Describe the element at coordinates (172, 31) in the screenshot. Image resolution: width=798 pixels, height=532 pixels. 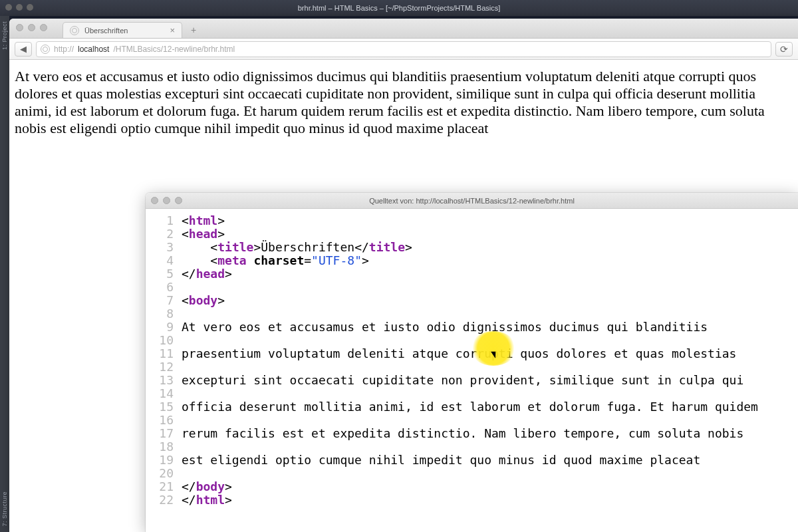
I see `tab-close-icon: ×` at that location.